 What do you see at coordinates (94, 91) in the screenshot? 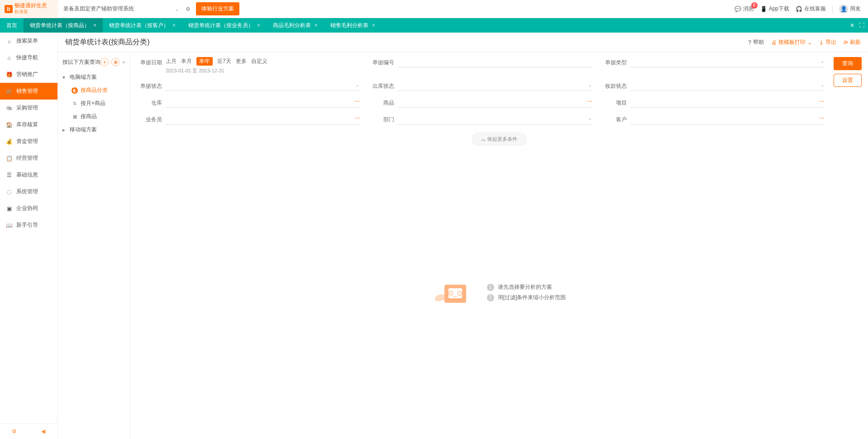
I see `scheme-item-0-0: ◐按商品分类` at bounding box center [94, 91].